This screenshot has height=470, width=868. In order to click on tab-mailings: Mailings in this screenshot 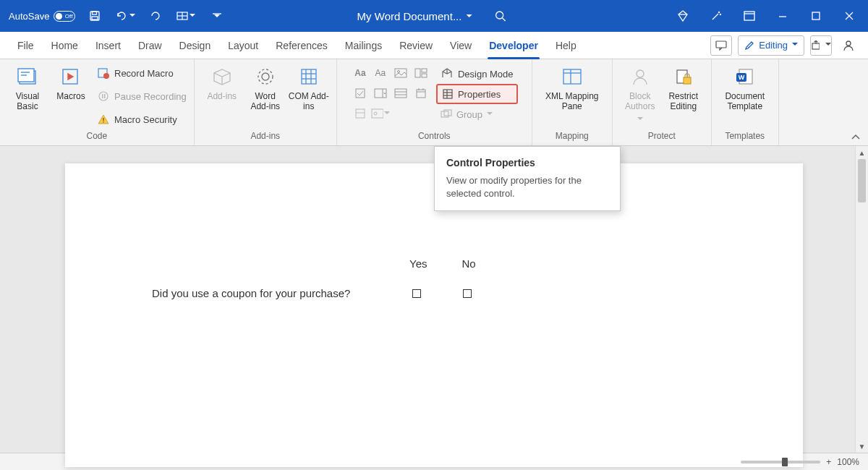, I will do `click(363, 46)`.